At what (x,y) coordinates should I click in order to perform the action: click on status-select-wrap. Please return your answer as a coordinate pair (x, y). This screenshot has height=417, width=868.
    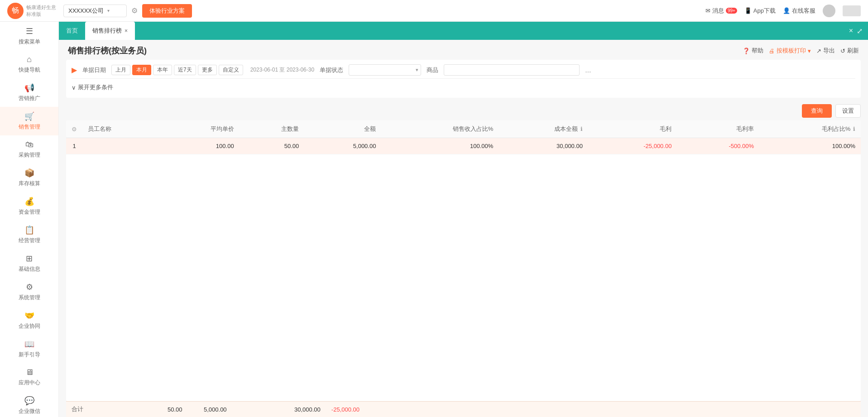
    Looking at the image, I should click on (385, 70).